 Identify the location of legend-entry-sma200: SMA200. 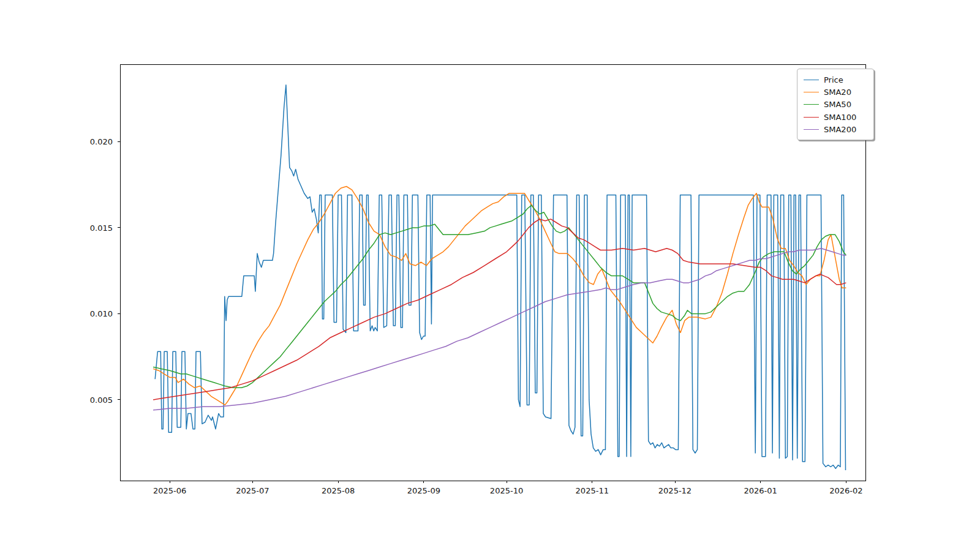
(835, 130).